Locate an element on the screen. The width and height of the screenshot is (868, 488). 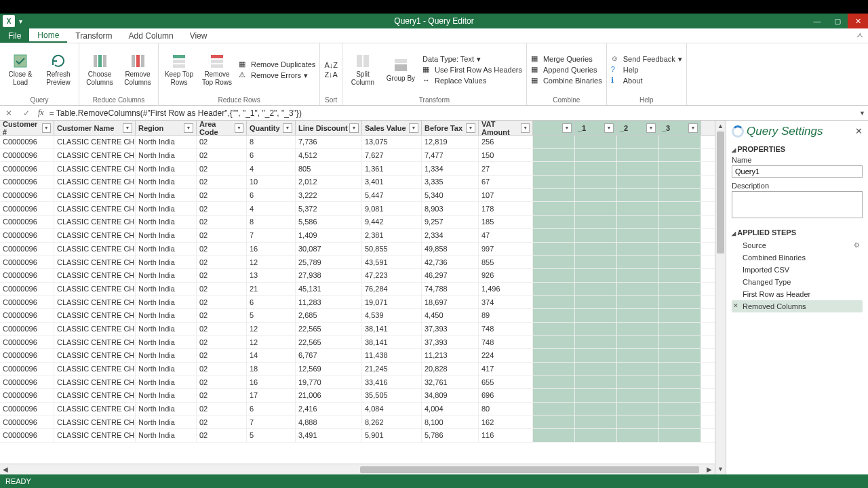
table-cell: 25,789 is located at coordinates (329, 262).